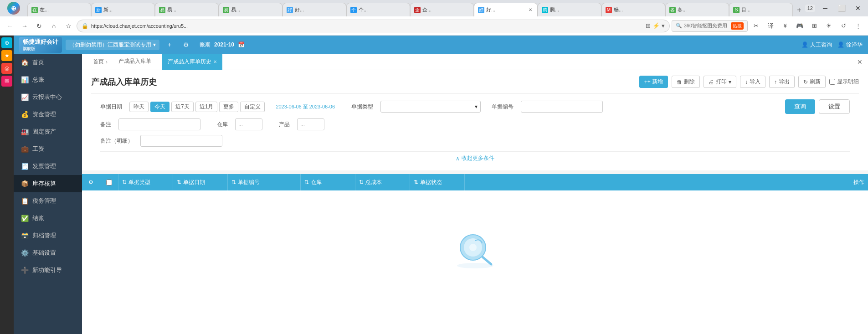 The height and width of the screenshot is (334, 868). Describe the element at coordinates (817, 45) in the screenshot. I see `support-link: 👤 人工咨询` at that location.